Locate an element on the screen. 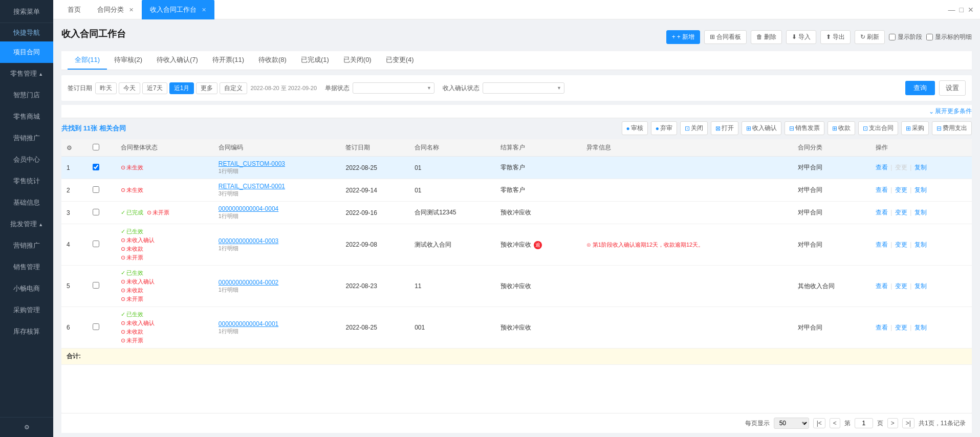 This screenshot has height=437, width=980. open-btn: ⊠ 打开 is located at coordinates (725, 128).